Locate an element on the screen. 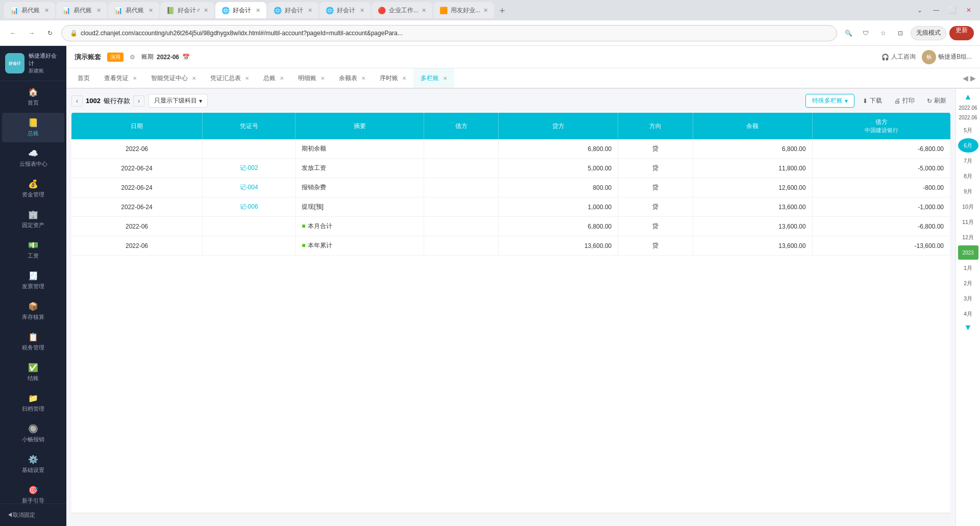 The image size is (980, 526). url-input: 🔒 cloud2.chanjet.com/accounting/uh26t264… is located at coordinates (449, 33).